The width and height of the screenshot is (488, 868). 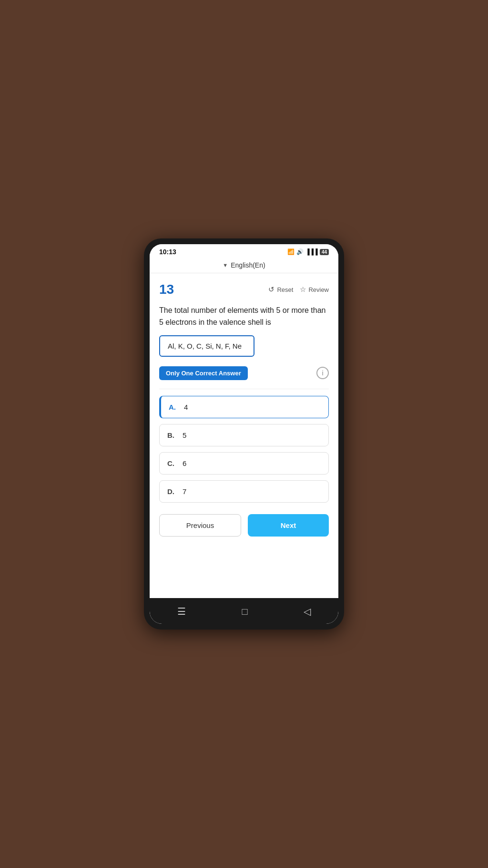 I want to click on option-c: C. 6, so click(x=244, y=464).